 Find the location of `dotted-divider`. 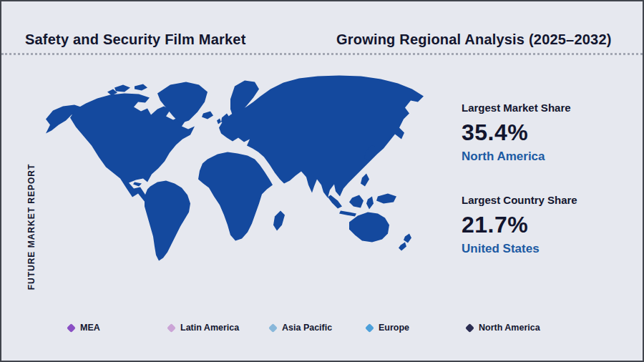

dotted-divider is located at coordinates (322, 54).